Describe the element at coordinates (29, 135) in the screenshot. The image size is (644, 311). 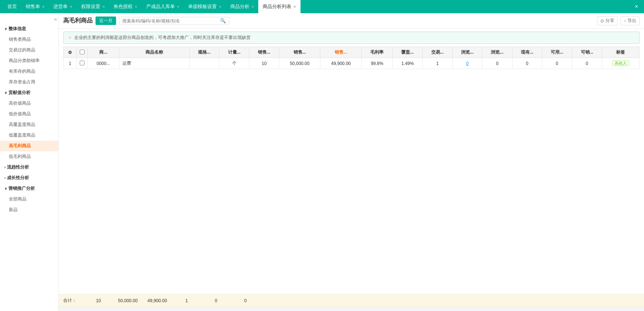
I see `sidebar-item-low-coverage: 低覆盖度商品` at that location.